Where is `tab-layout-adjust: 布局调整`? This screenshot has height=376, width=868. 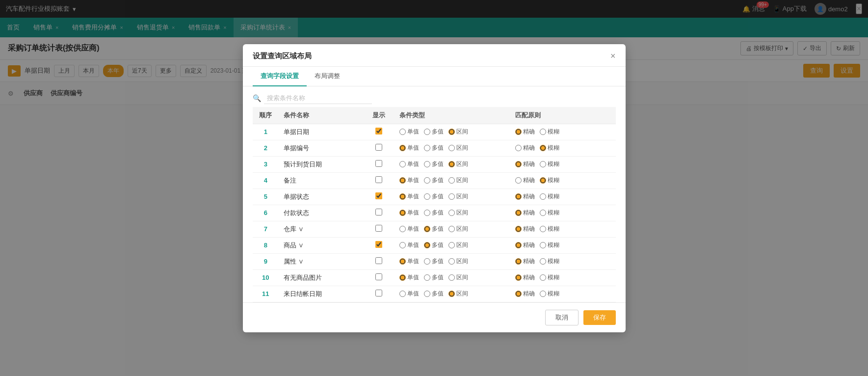 tab-layout-adjust: 布局调整 is located at coordinates (327, 77).